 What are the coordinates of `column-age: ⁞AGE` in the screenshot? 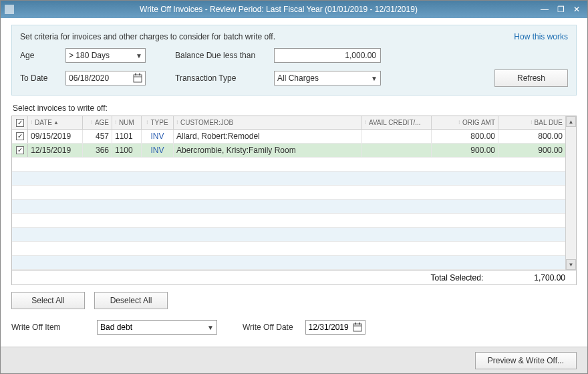 It's located at (98, 123).